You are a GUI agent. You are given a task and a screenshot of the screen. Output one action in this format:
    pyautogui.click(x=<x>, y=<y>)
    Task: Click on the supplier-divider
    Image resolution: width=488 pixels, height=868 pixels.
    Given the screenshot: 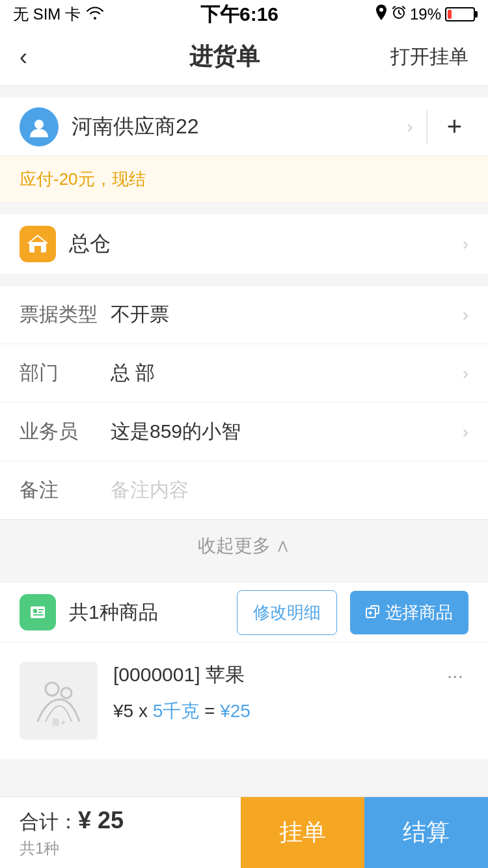 What is the action you would take?
    pyautogui.click(x=427, y=127)
    